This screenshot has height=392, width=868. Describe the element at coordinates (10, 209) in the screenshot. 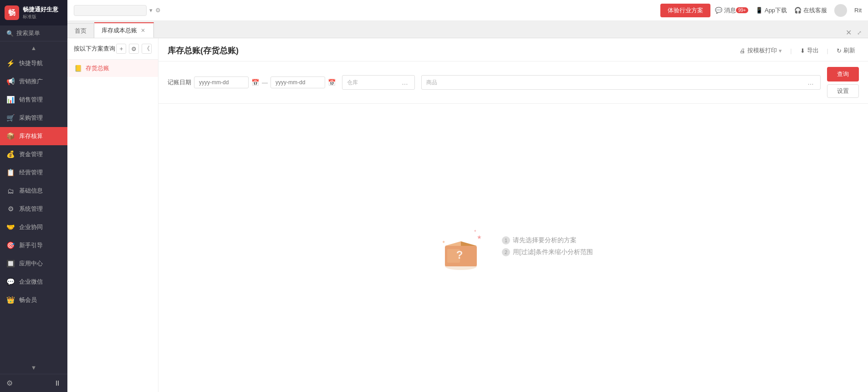

I see `nav-icon-system: ⚙` at that location.